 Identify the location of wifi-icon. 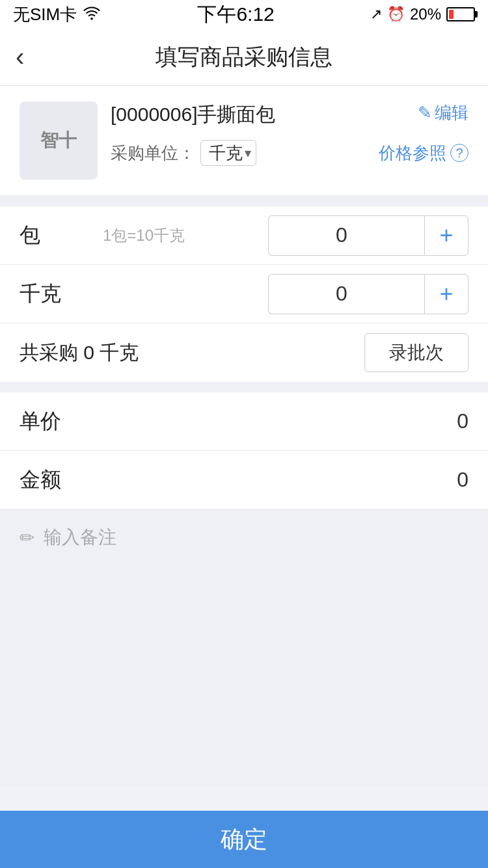
(92, 14).